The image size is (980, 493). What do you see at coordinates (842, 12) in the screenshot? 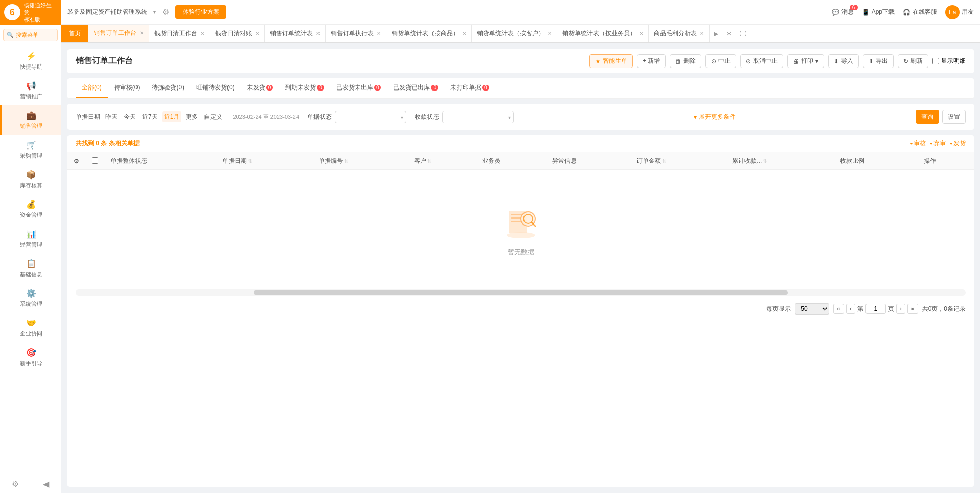
I see `message-button: 💬 消息 6` at bounding box center [842, 12].